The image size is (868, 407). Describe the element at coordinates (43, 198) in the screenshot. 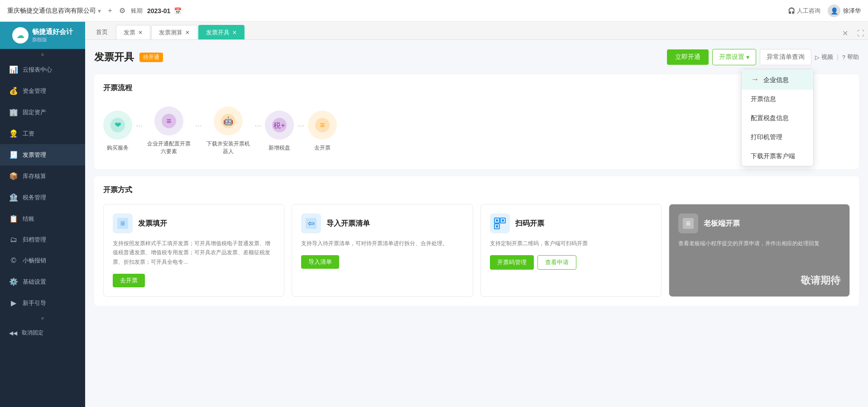

I see `sidebar-item-tax-mgmt: 🏦 税务管理` at that location.